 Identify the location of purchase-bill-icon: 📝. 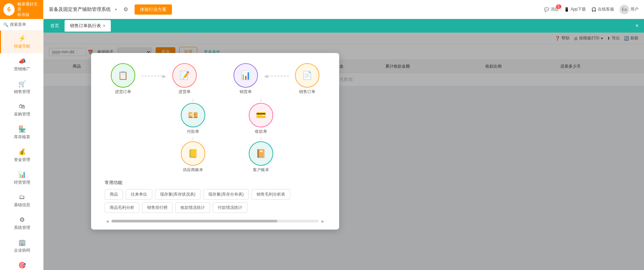
(185, 75).